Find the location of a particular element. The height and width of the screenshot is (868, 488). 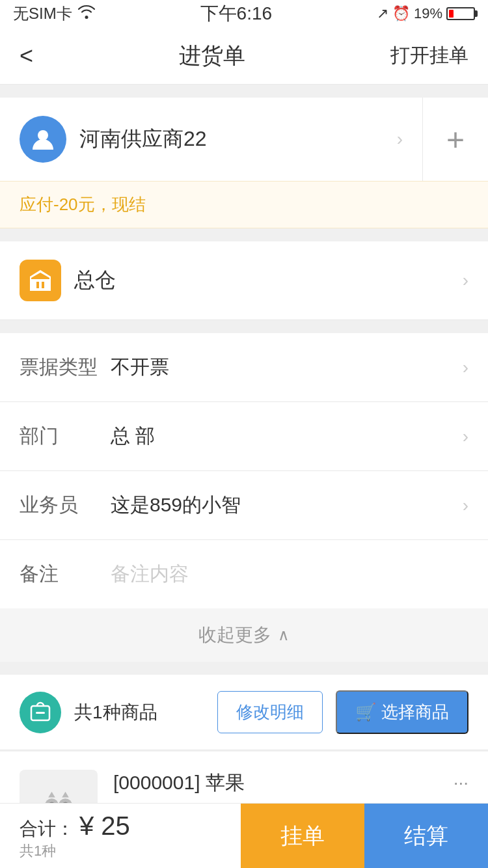

alarm-icon: ⏰ is located at coordinates (401, 14).